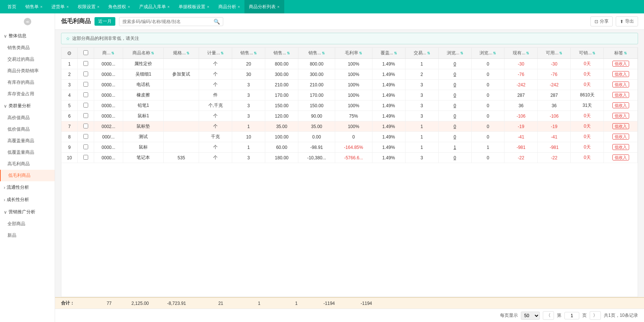 The width and height of the screenshot is (644, 322). Describe the element at coordinates (108, 53) in the screenshot. I see `col-code: 商...⇅` at that location.